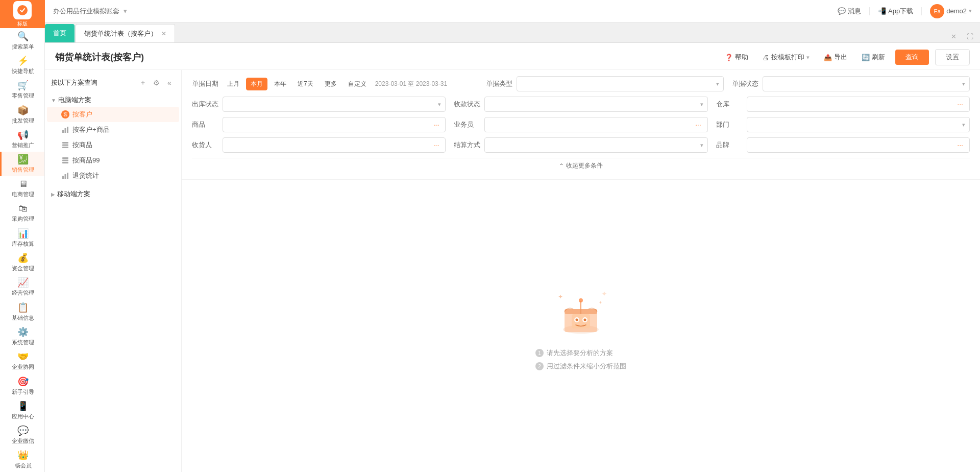 The image size is (980, 472). What do you see at coordinates (126, 33) in the screenshot?
I see `tab-sales-stat: 销货单统计表（按客户） ✕` at bounding box center [126, 33].